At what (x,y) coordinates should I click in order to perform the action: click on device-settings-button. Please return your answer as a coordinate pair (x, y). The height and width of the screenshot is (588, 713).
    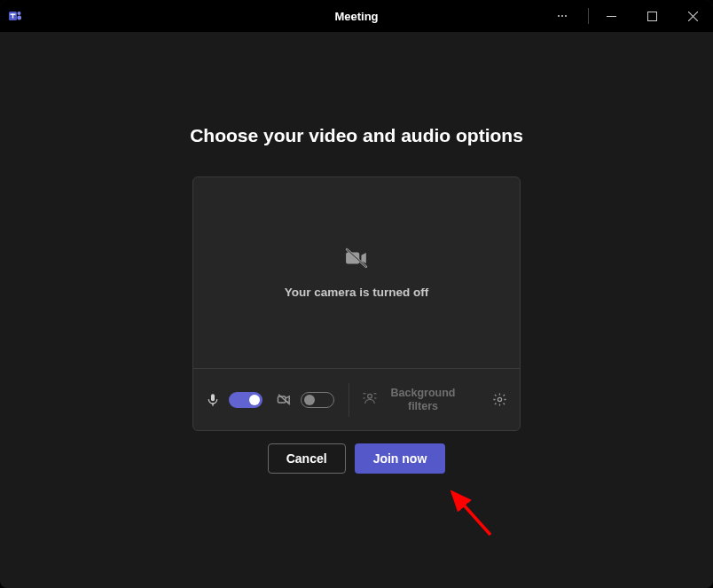
    Looking at the image, I should click on (500, 399).